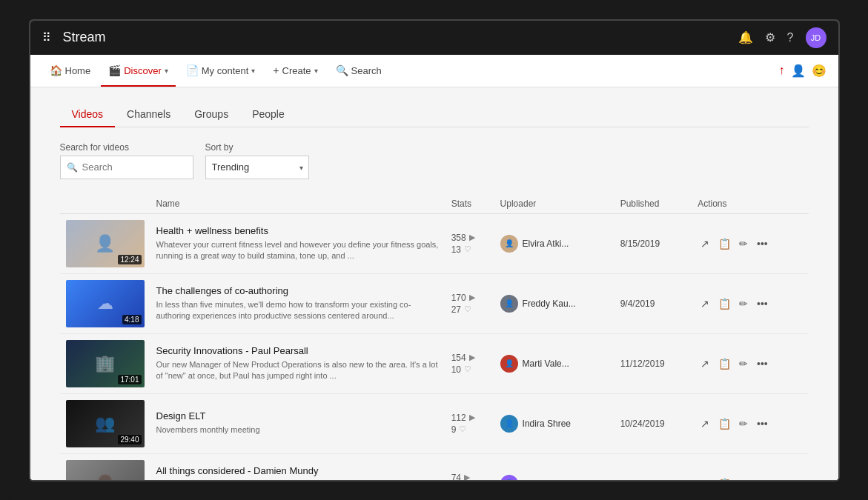  What do you see at coordinates (87, 115) in the screenshot?
I see `tab-videos: Videos` at bounding box center [87, 115].